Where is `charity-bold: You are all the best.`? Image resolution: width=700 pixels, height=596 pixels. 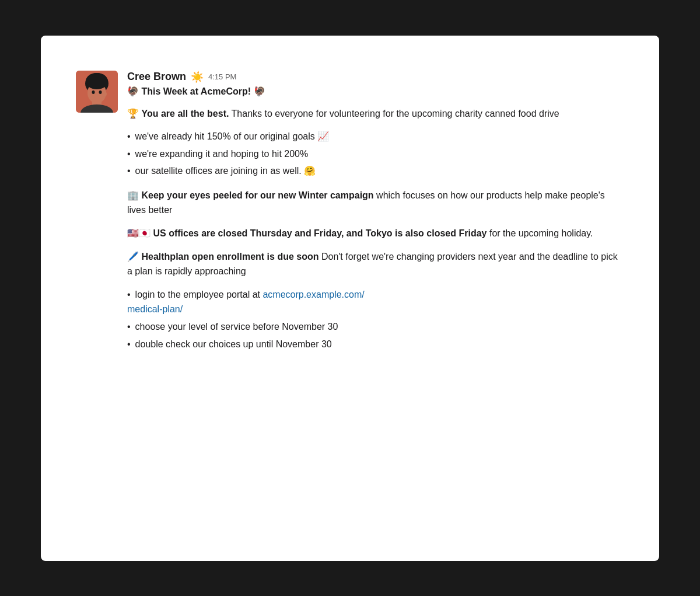 charity-bold: You are all the best. is located at coordinates (185, 113).